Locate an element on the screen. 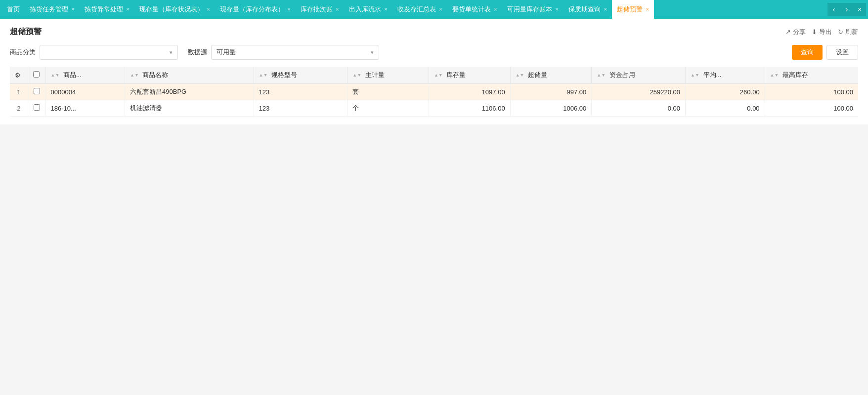 Image resolution: width=868 pixels, height=395 pixels. nav-arrows: ‹ › × is located at coordinates (847, 9).